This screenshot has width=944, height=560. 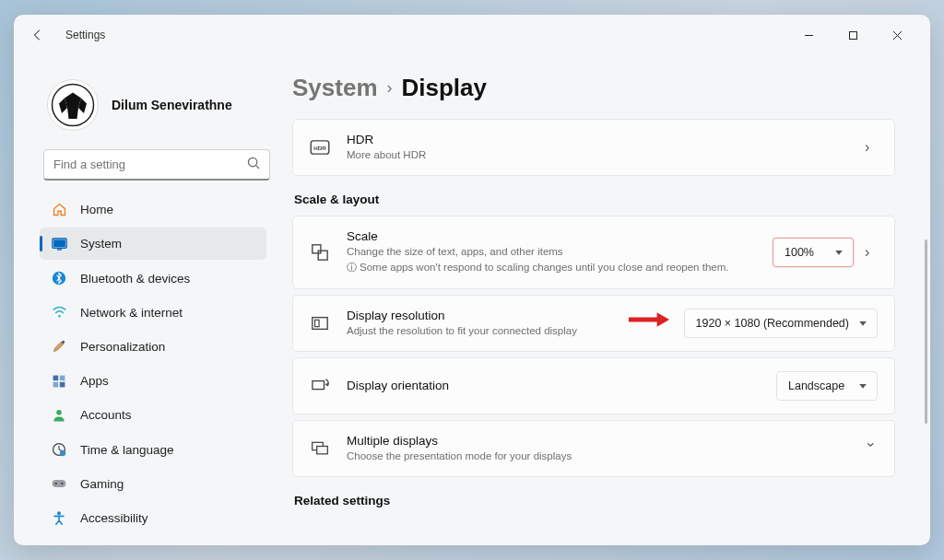 What do you see at coordinates (594, 323) in the screenshot?
I see `card-resolution: Display resolution Adjust the resolution…` at bounding box center [594, 323].